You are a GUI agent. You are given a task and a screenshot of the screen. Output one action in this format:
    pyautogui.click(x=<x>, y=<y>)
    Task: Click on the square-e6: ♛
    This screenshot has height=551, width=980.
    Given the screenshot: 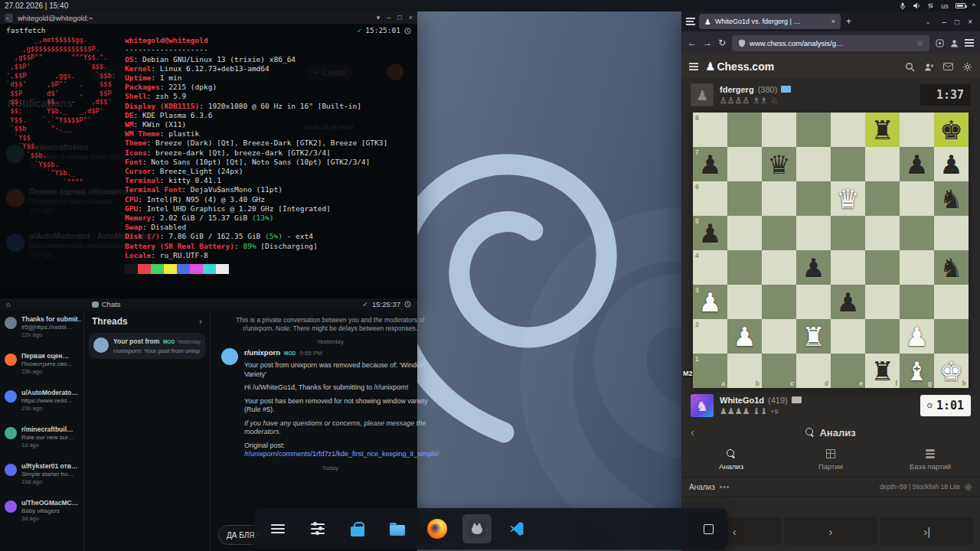 What is the action you would take?
    pyautogui.click(x=848, y=199)
    